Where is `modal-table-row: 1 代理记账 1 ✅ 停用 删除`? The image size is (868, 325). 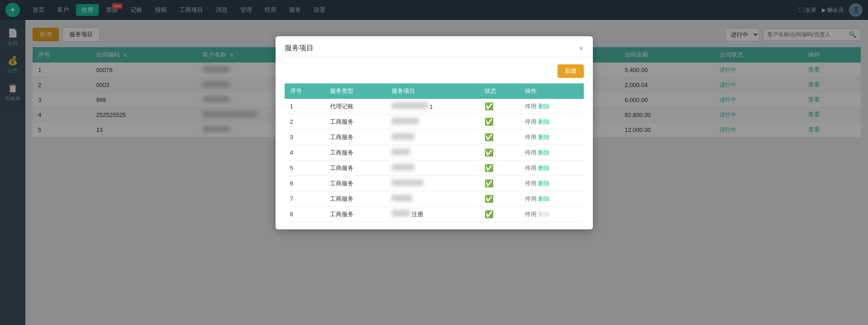
modal-table-row: 1 代理记账 1 ✅ 停用 删除 is located at coordinates (434, 107).